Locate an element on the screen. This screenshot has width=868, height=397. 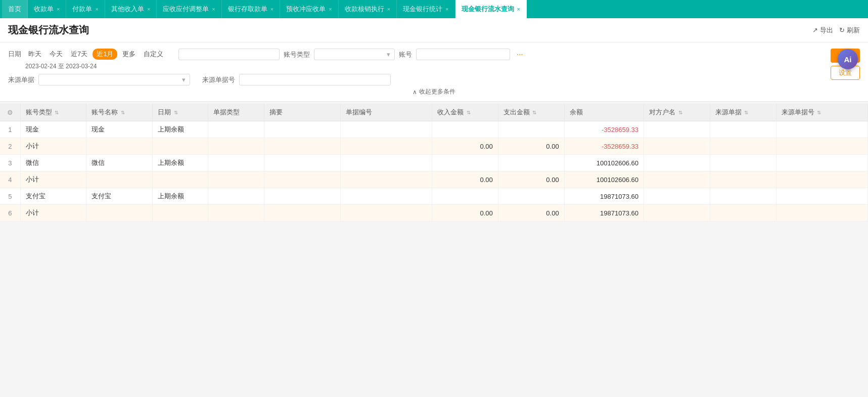
col-gear: ⚙ is located at coordinates (10, 112).